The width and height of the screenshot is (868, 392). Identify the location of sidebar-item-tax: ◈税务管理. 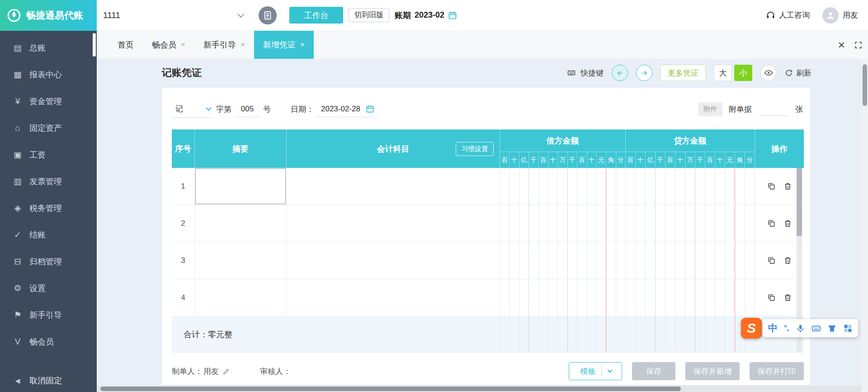
(48, 208).